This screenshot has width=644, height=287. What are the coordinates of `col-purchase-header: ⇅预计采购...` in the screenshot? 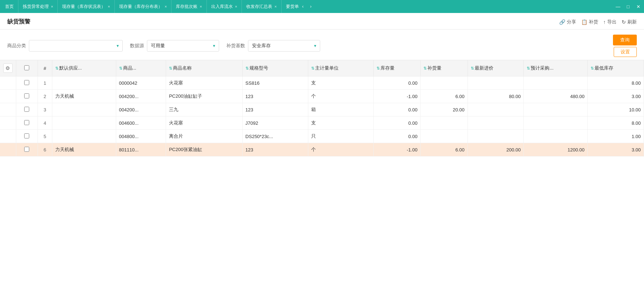 It's located at (556, 69).